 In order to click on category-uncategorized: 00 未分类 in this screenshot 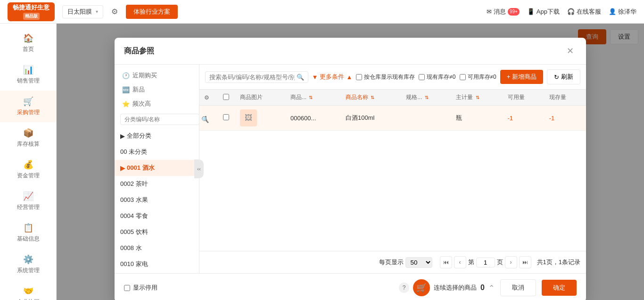, I will do `click(157, 152)`.